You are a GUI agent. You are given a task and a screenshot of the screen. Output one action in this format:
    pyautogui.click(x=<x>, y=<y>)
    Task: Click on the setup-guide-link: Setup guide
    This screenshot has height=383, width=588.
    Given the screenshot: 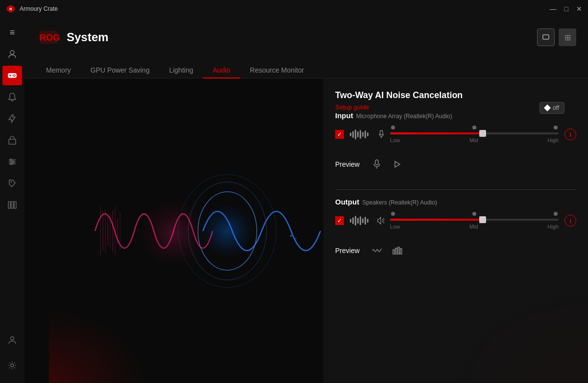 What is the action you would take?
    pyautogui.click(x=352, y=107)
    